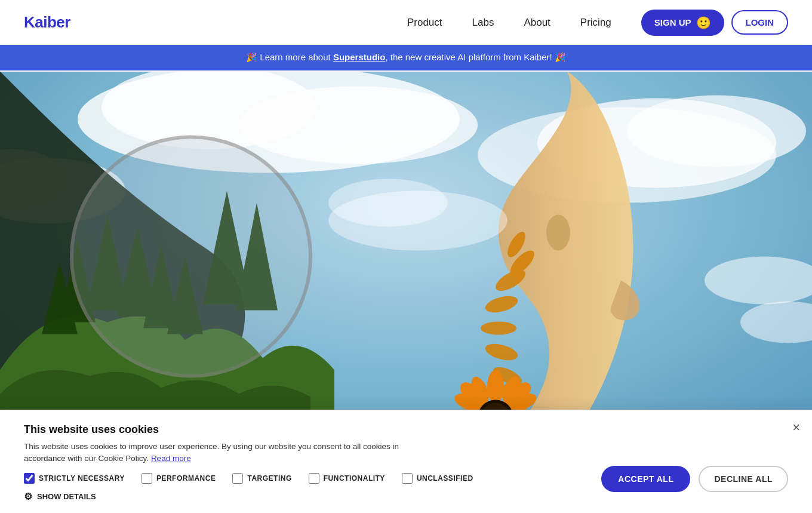 Image resolution: width=812 pixels, height=513 pixels. What do you see at coordinates (438, 478) in the screenshot?
I see `checkbox-unclassified: UNCLASSIFIED` at bounding box center [438, 478].